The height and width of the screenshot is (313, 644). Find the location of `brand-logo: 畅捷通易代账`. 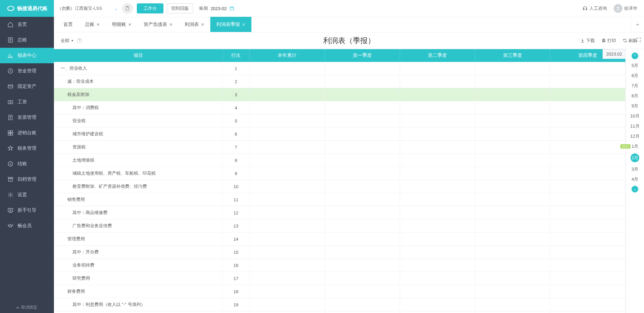

brand-logo: 畅捷通易代账 is located at coordinates (27, 8).